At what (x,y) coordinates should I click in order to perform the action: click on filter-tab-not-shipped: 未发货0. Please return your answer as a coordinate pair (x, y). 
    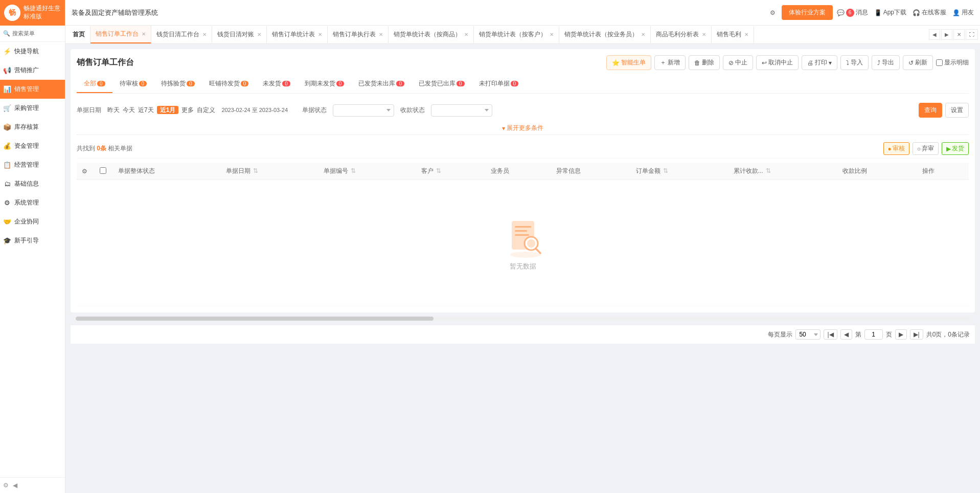
    Looking at the image, I should click on (277, 84).